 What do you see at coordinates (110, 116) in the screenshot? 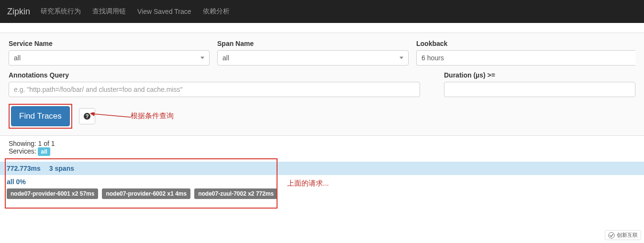
I see `arrow-annotation-icon` at bounding box center [110, 116].